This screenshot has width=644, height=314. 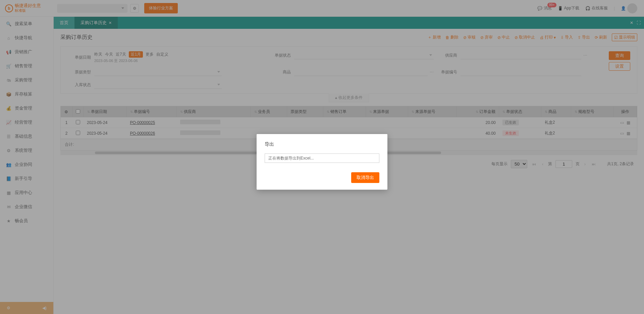 What do you see at coordinates (322, 158) in the screenshot?
I see `export-status-input` at bounding box center [322, 158].